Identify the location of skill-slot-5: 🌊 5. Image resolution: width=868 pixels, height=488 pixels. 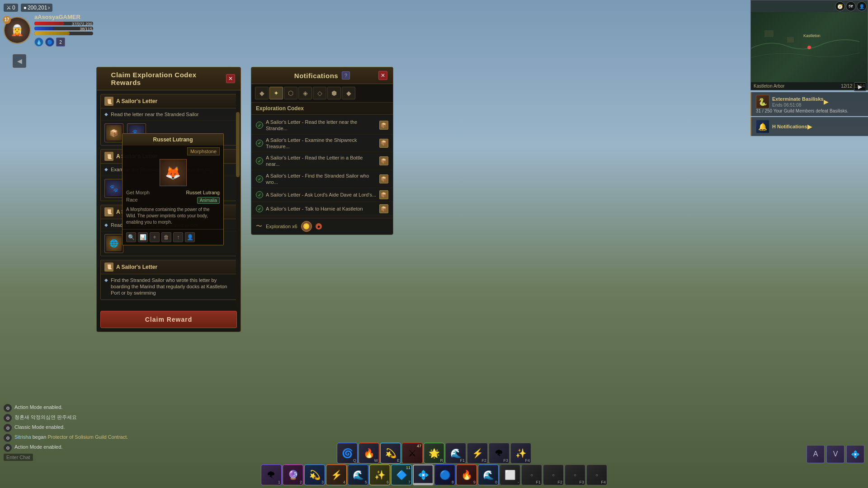
(358, 475).